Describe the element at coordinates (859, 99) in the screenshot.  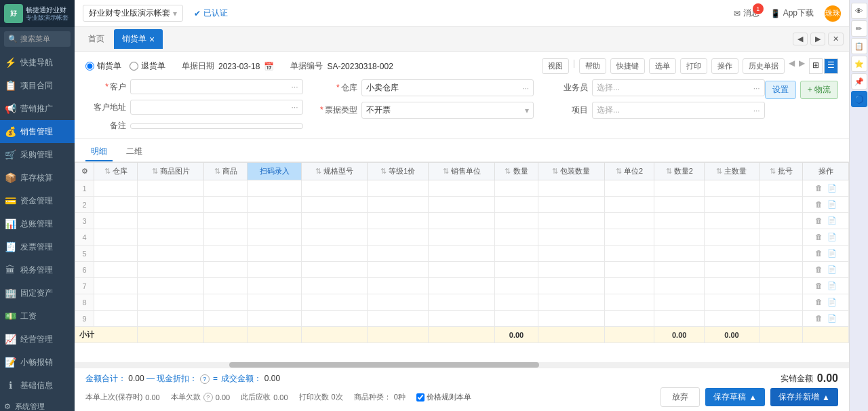
I see `right-panel-btn6: 🔵` at that location.